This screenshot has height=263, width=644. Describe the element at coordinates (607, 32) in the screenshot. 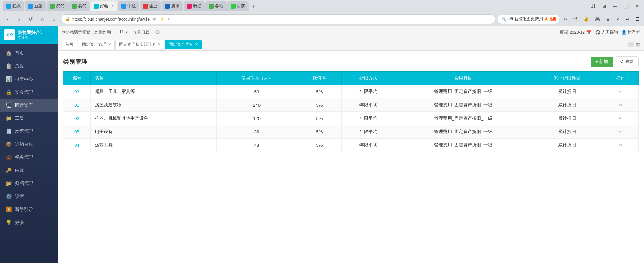

I see `consult-button: 🎧 人工咨询` at that location.